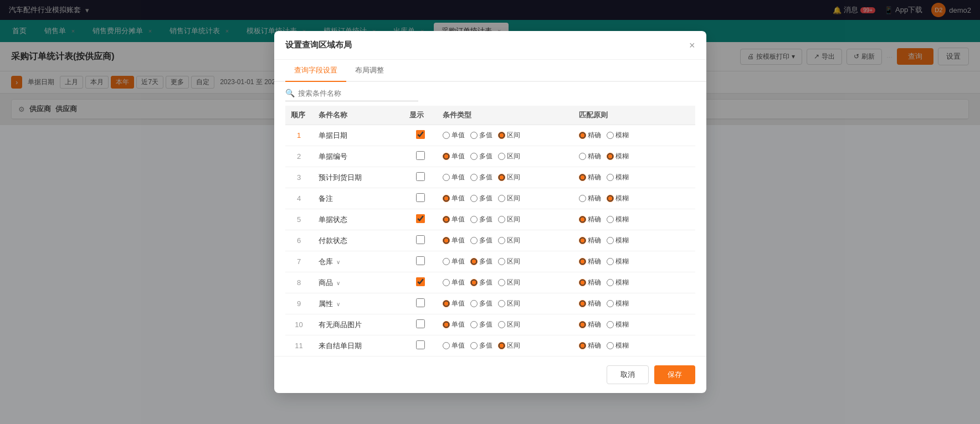  What do you see at coordinates (490, 94) in the screenshot?
I see `dialog-search-area: 🔍` at bounding box center [490, 94].